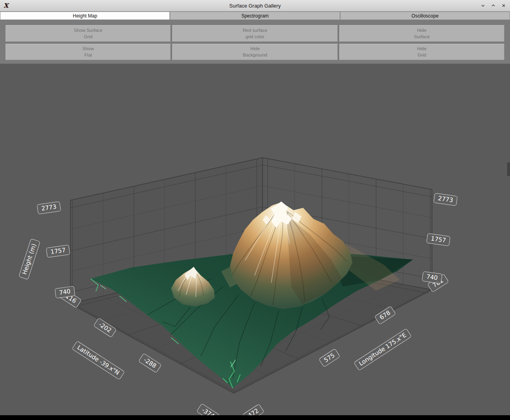 This screenshot has width=510, height=420. What do you see at coordinates (504, 6) in the screenshot?
I see `close-window-button` at bounding box center [504, 6].